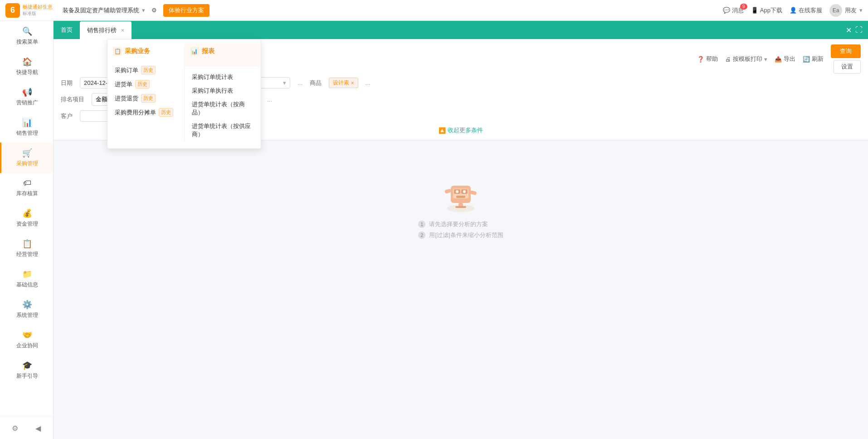 The width and height of the screenshot is (868, 439). I want to click on expense-history: 历史, so click(166, 113).